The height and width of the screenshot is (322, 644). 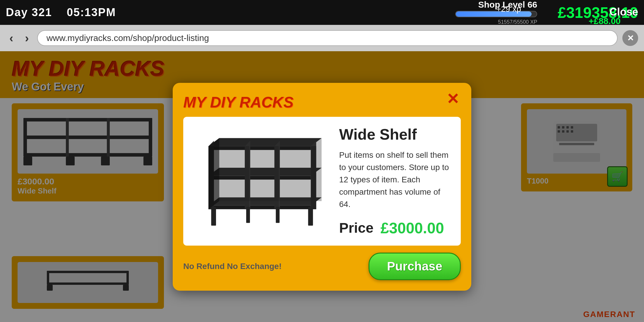 What do you see at coordinates (415, 266) in the screenshot?
I see `purchase-button: Purchase` at bounding box center [415, 266].